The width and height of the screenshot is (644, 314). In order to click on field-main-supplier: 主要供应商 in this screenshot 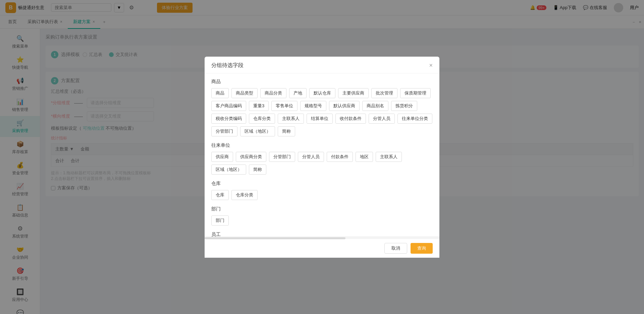, I will do `click(354, 93)`.